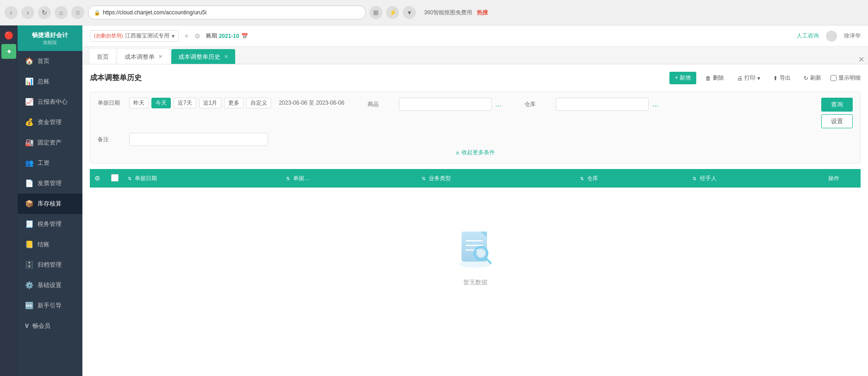  What do you see at coordinates (134, 36) in the screenshot?
I see `company-selector: (勿删勿禁用) 江西服宝测试专用 ▾` at bounding box center [134, 36].